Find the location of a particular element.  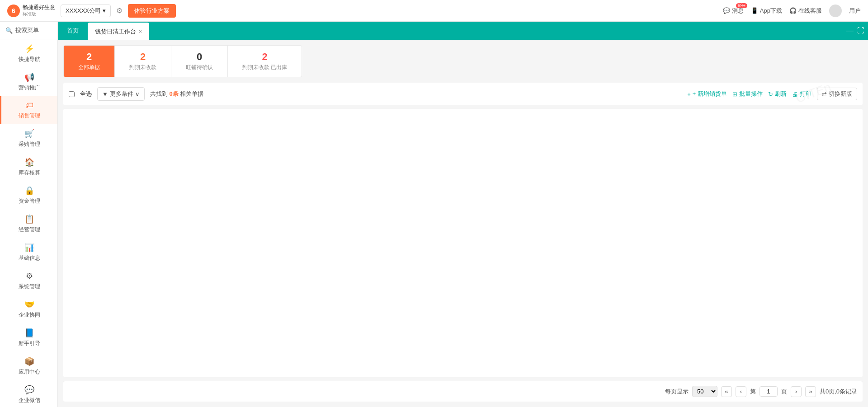

filter-chevron-icon: ∨ is located at coordinates (137, 94).